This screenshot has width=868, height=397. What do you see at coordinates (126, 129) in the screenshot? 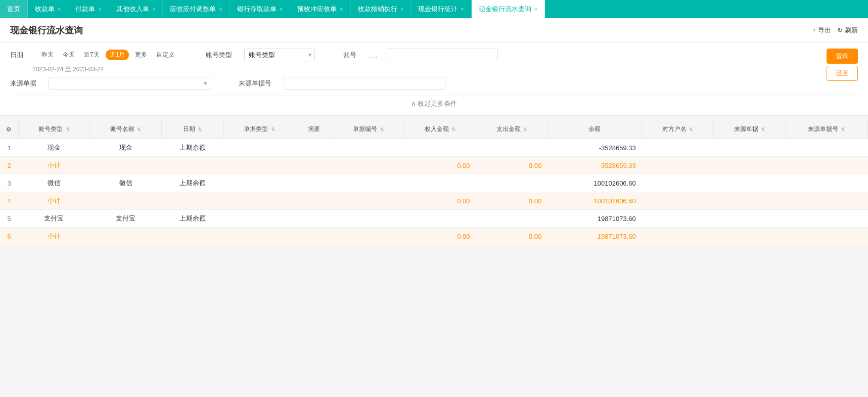
I see `col-account-name: 账号名称 ⇅` at bounding box center [126, 129].